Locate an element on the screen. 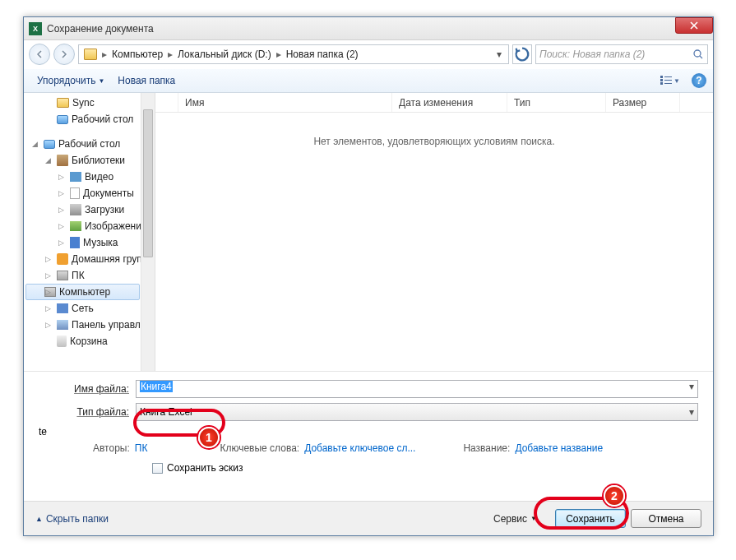  tree-downloads: ▷Загрузки is located at coordinates (89, 210).